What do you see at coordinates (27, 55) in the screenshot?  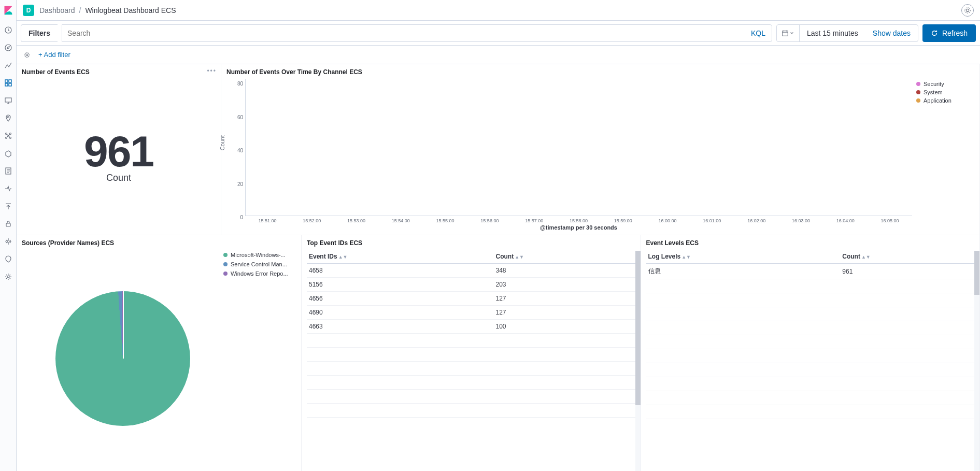 I see `filter-settings-icon` at bounding box center [27, 55].